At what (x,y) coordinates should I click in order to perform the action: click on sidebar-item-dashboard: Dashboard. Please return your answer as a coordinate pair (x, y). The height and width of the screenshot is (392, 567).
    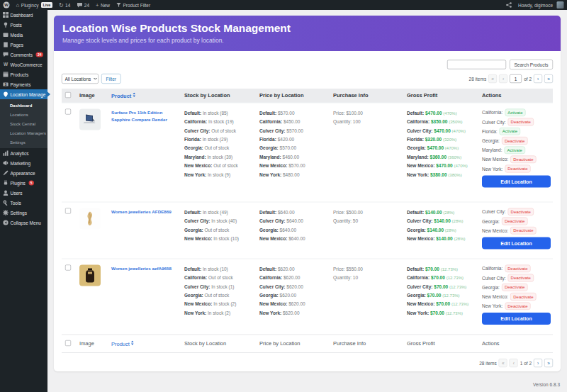
    Looking at the image, I should click on (24, 15).